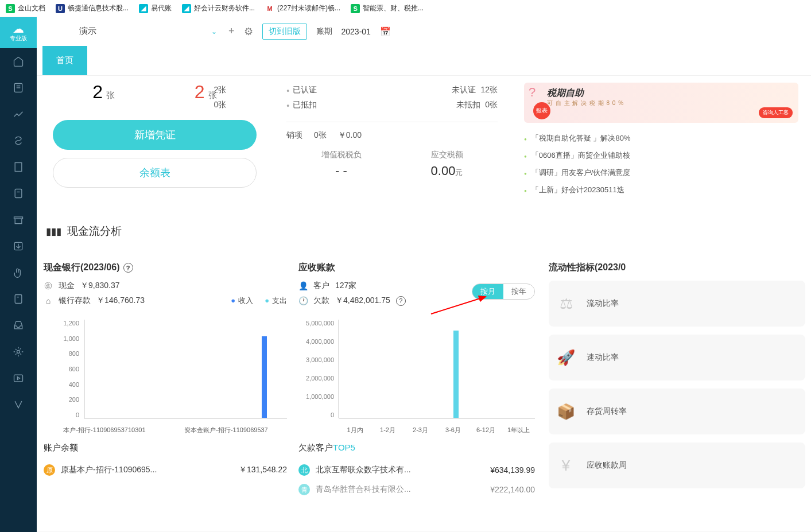 The width and height of the screenshot is (811, 532). Describe the element at coordinates (155, 135) in the screenshot. I see `add-voucher-button: 新增凭证` at that location.